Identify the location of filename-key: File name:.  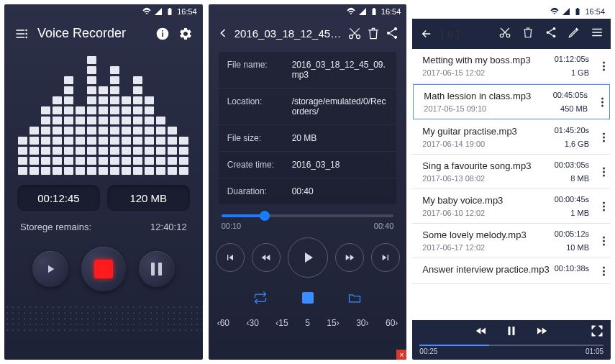
(260, 70).